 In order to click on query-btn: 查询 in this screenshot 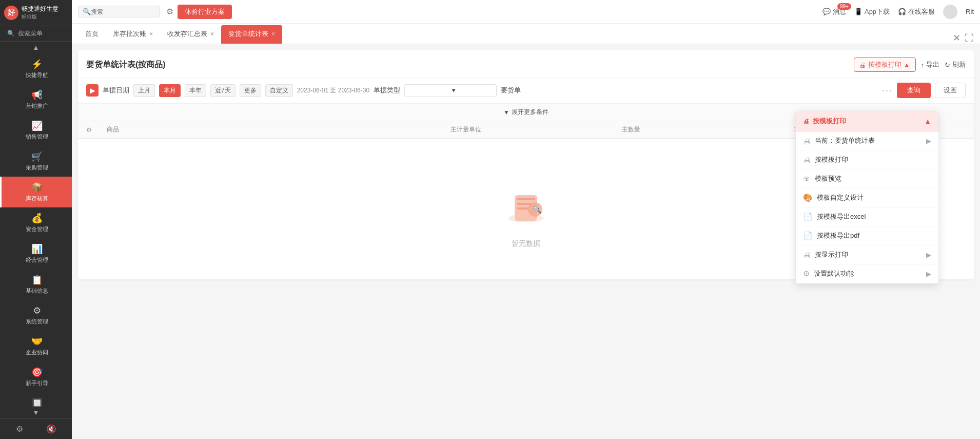, I will do `click(914, 90)`.